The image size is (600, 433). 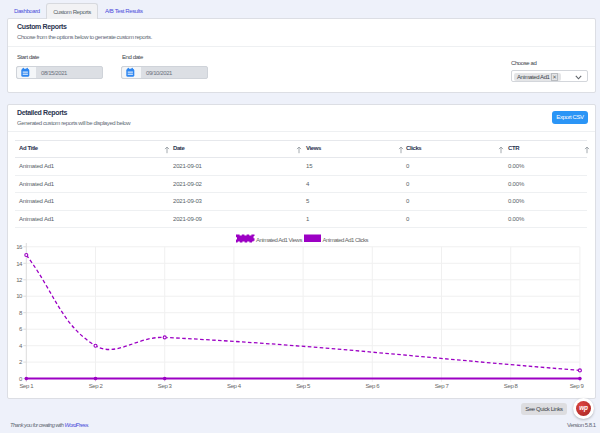 I want to click on svg-text: Sep 5, so click(x=304, y=386).